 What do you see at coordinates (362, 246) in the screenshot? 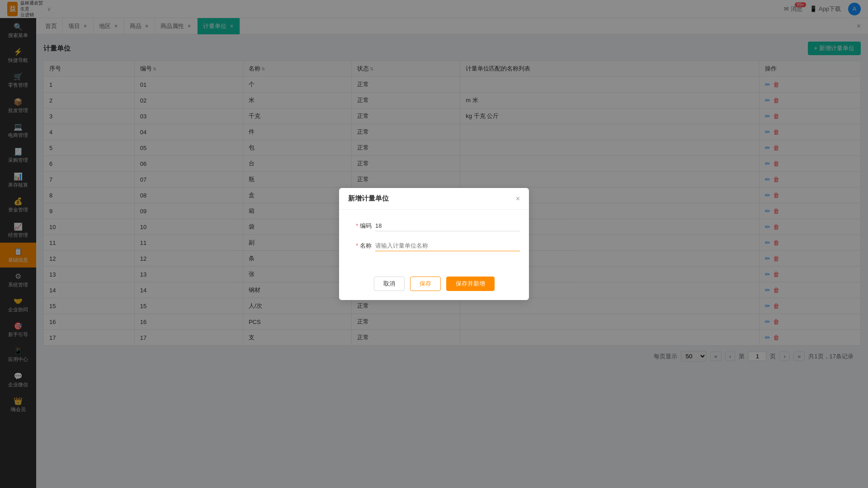
I see `name-label: * 名称` at bounding box center [362, 246].